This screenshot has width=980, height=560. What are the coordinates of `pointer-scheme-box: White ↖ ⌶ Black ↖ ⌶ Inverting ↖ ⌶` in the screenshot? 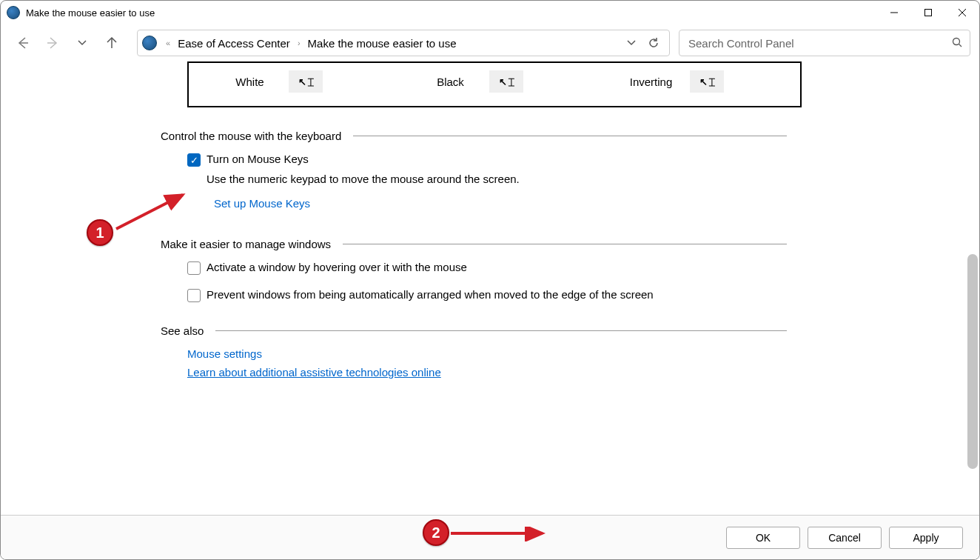 It's located at (494, 84).